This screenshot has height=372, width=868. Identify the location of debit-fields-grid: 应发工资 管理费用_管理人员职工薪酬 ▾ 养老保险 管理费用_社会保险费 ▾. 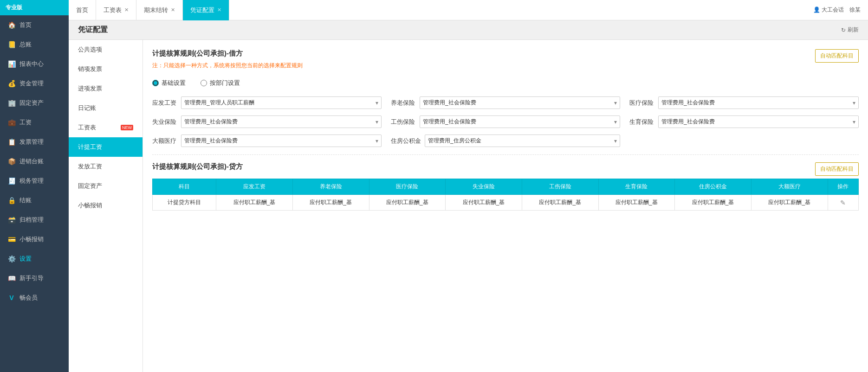
(505, 122).